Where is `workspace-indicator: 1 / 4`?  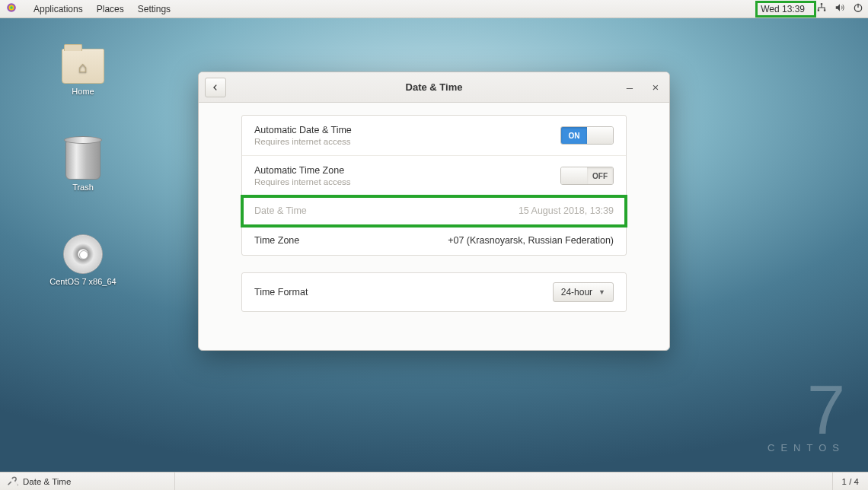
workspace-indicator: 1 / 4 is located at coordinates (850, 481).